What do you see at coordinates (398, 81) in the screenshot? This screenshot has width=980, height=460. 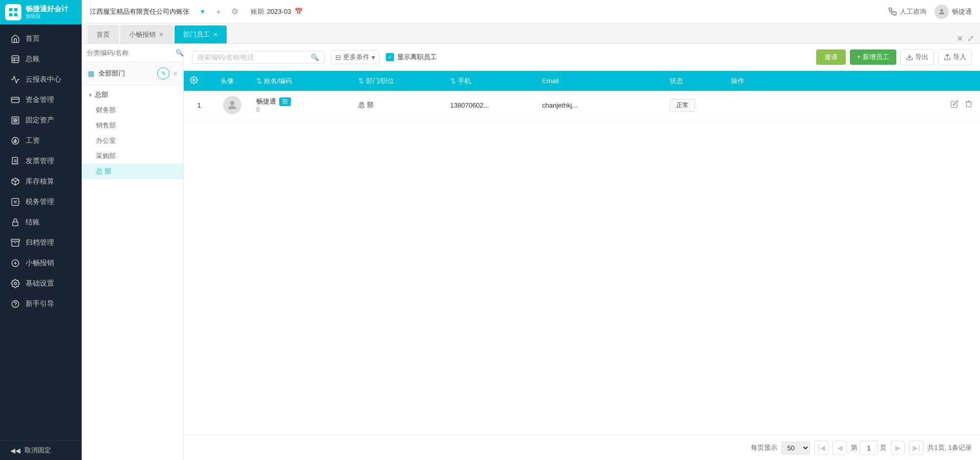 I see `table-header-dept: ⇅ 部门/职位` at bounding box center [398, 81].